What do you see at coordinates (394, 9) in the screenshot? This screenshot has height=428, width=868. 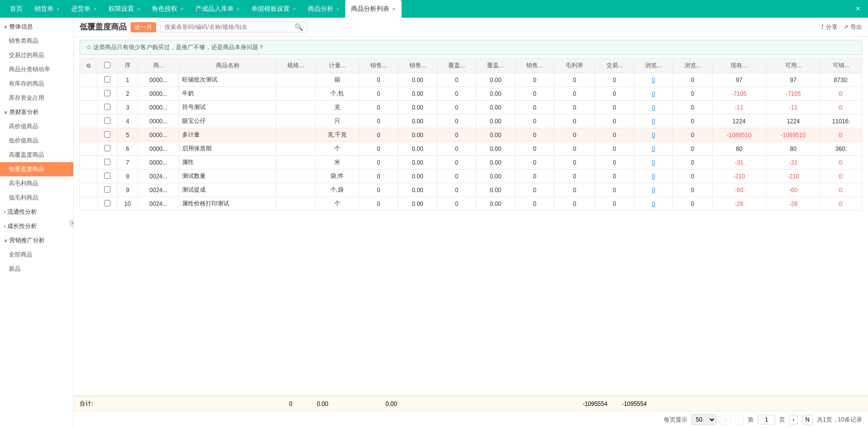 I see `close-product-analysis-list-tab: ×` at bounding box center [394, 9].